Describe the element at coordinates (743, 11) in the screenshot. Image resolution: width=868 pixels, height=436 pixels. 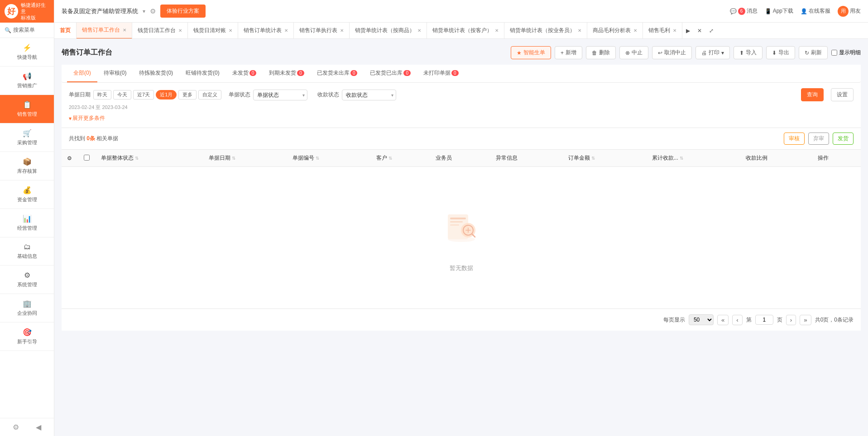
I see `message-btn: 💬 6 消息` at that location.